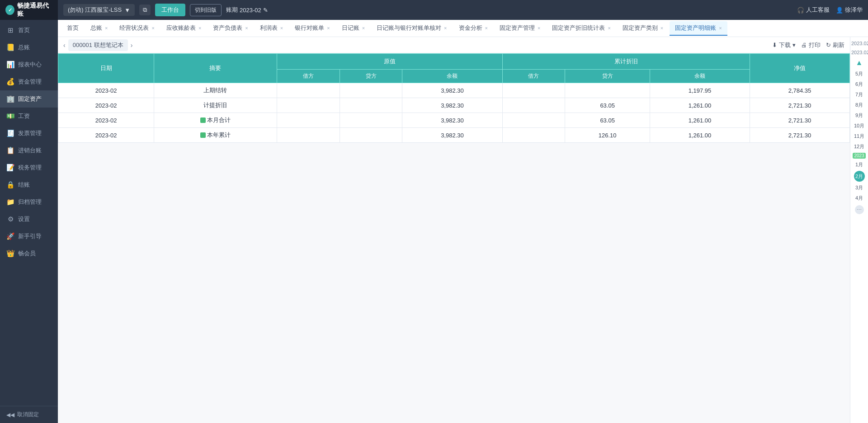 This screenshot has height=423, width=868. What do you see at coordinates (29, 414) in the screenshot?
I see `sidebar-pin: ◀◀ 取消固定` at bounding box center [29, 414].